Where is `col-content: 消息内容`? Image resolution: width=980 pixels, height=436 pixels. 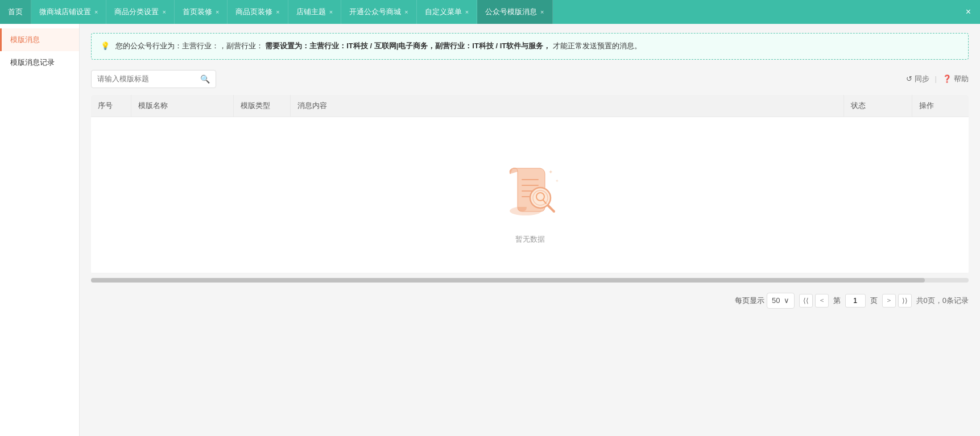 col-content: 消息内容 is located at coordinates (567, 106).